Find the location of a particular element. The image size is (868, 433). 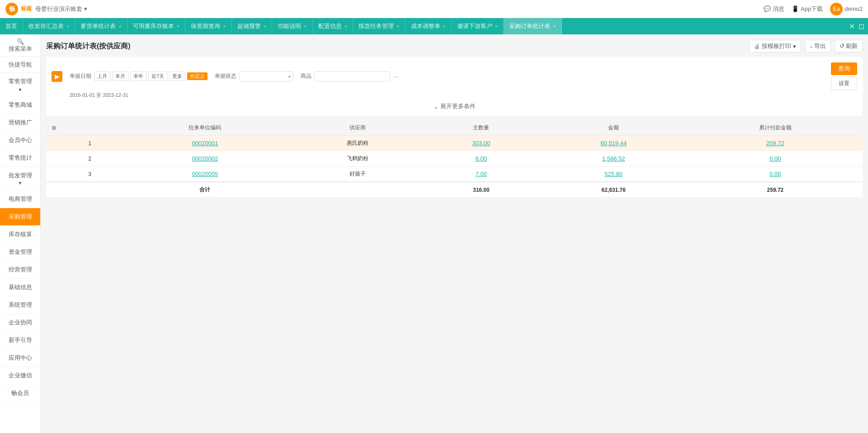

phone-icon: 📱 is located at coordinates (795, 9).